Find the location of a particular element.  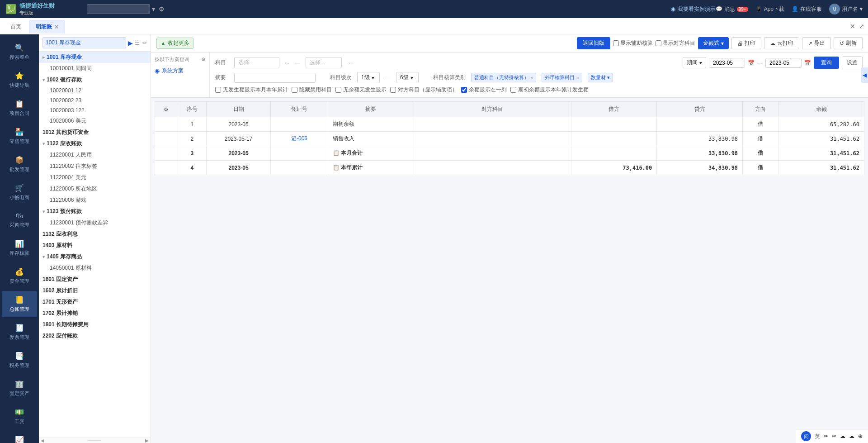

summary-input is located at coordinates (275, 78).